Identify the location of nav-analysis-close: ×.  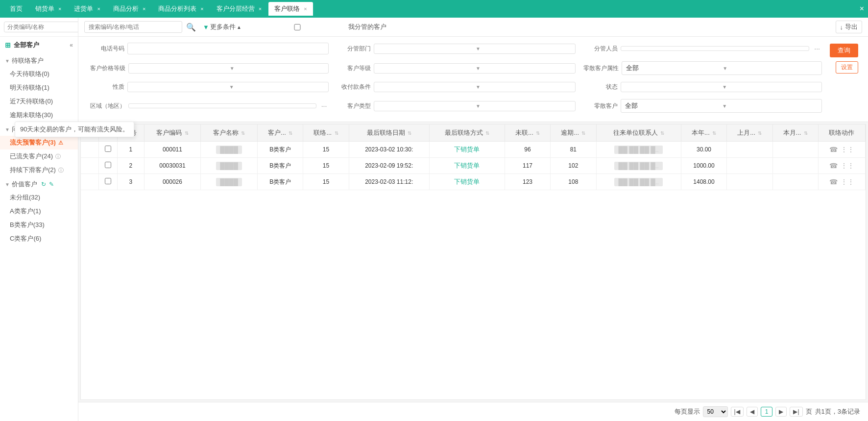
(144, 9).